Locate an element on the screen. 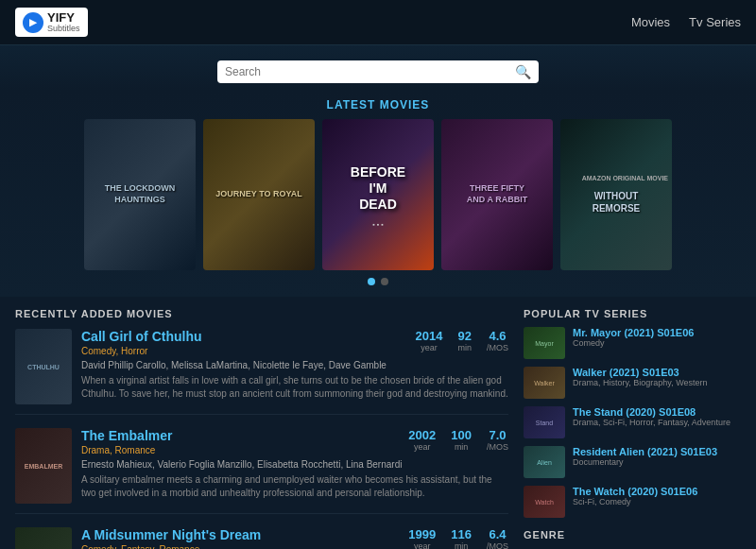 This screenshot has height=549, width=756. tv-info-alien: Resident Alien (2021) S01E03 Documentary is located at coordinates (644, 462).